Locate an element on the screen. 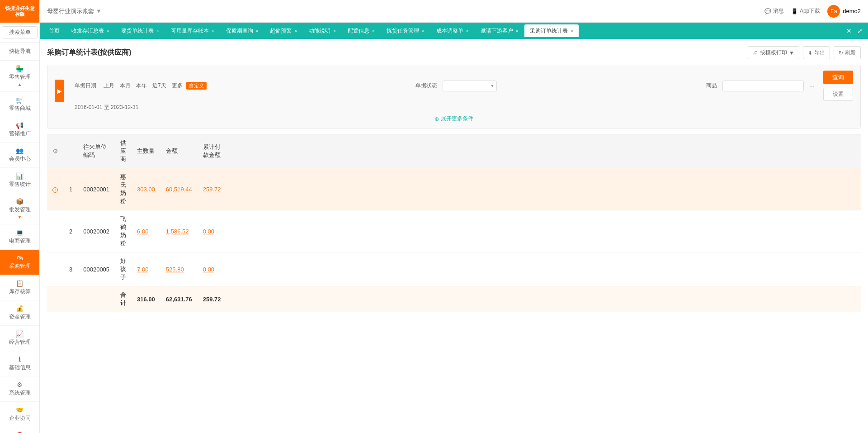  quantity-link: 6.00 is located at coordinates (143, 232).